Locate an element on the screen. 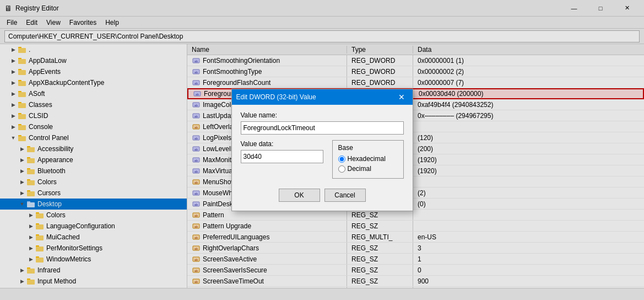 The width and height of the screenshot is (644, 300). decimal-label: Decimal is located at coordinates (359, 169).